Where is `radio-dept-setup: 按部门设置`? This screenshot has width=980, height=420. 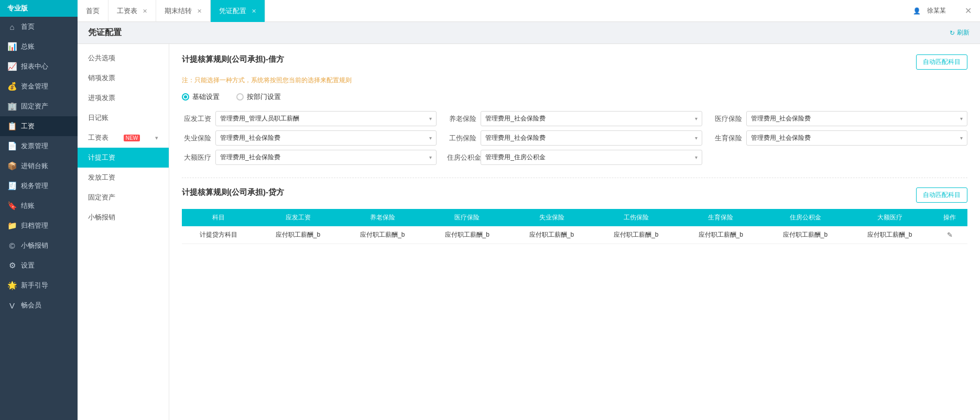
radio-dept-setup: 按部门设置 is located at coordinates (259, 97).